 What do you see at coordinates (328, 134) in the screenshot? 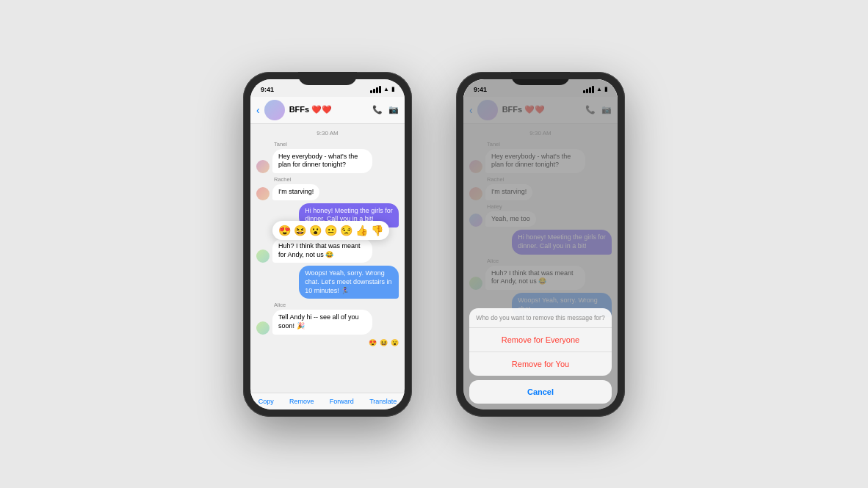
I see `timestamp-left: 9:30 AM` at bounding box center [328, 134].